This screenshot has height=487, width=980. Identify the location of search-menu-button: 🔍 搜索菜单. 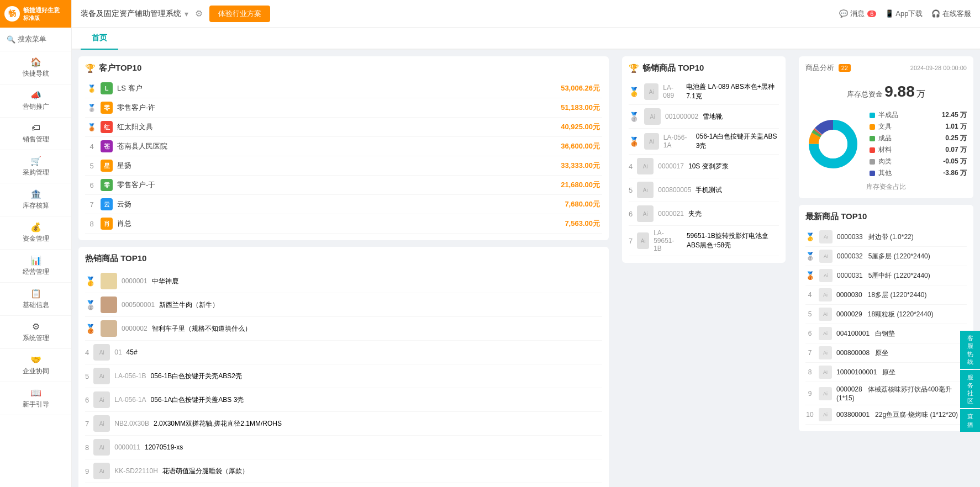
(35, 39).